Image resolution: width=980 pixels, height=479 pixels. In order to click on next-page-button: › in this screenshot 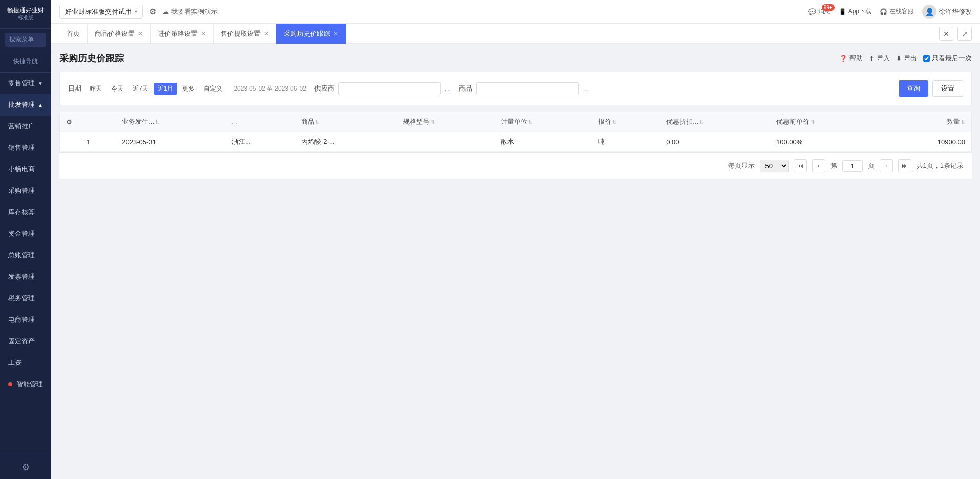, I will do `click(886, 166)`.